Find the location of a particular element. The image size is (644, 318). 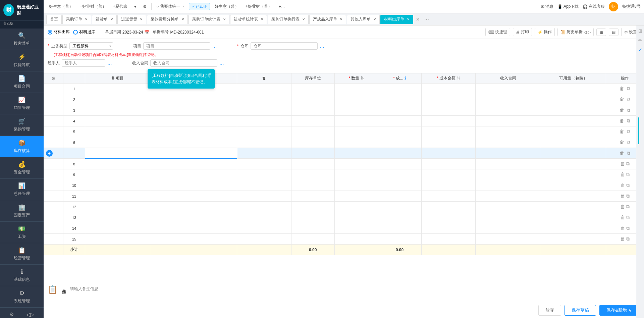

add-row-btn: + is located at coordinates (49, 153).